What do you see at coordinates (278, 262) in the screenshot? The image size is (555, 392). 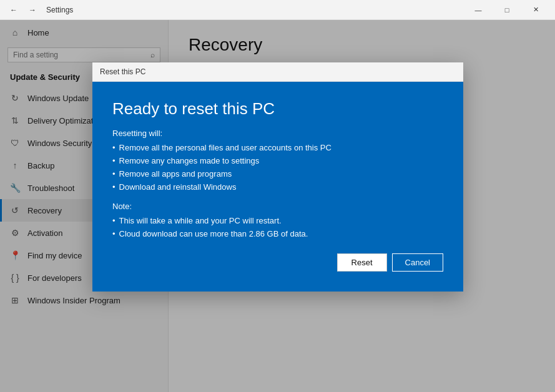 I see `dialog-footer: Reset Cancel` at bounding box center [278, 262].